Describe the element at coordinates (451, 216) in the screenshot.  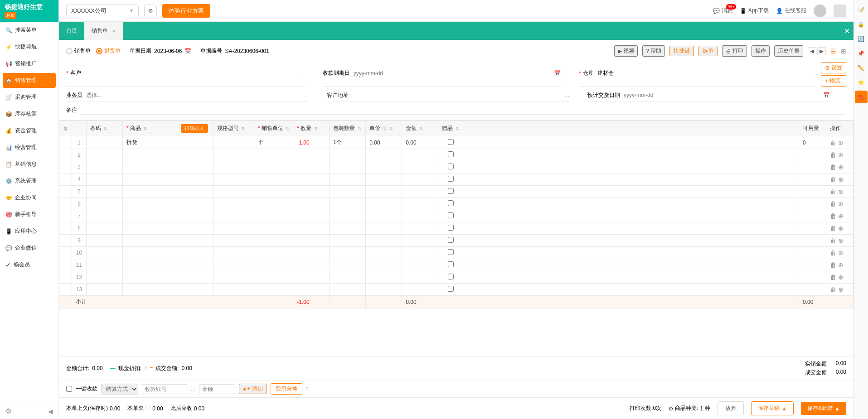
I see `row7-gift-checkbox` at that location.